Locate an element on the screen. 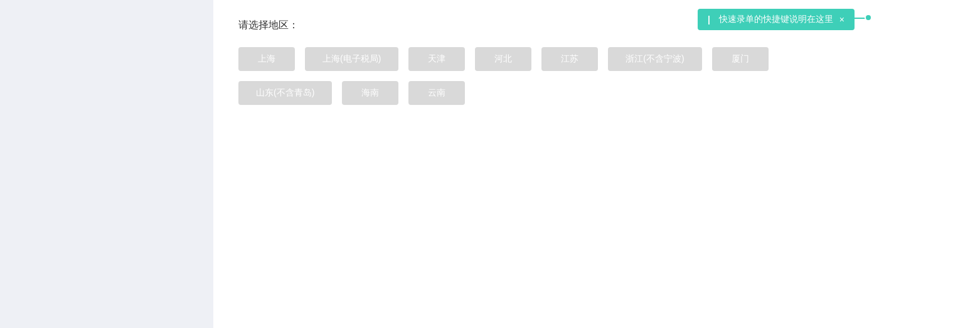  tooltip-banner: 快速录单的快捷键说明在这里 × is located at coordinates (776, 19).